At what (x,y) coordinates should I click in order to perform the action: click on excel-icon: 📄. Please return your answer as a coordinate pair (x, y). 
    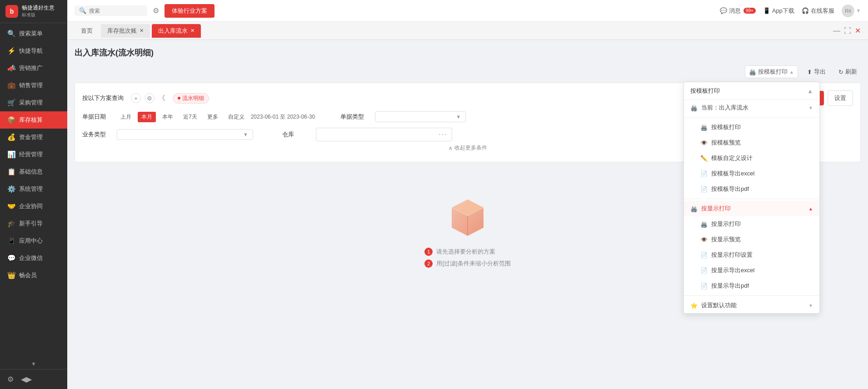
    Looking at the image, I should click on (704, 174).